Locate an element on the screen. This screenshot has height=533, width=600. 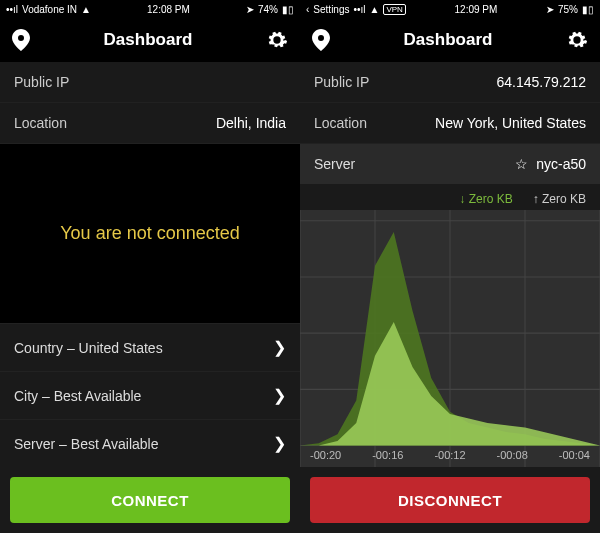
status-bar: ‹ Settings ••ıl ▲ VPN 12:09 PM ➤ 75% ▮▯ is located at coordinates (450, 9).